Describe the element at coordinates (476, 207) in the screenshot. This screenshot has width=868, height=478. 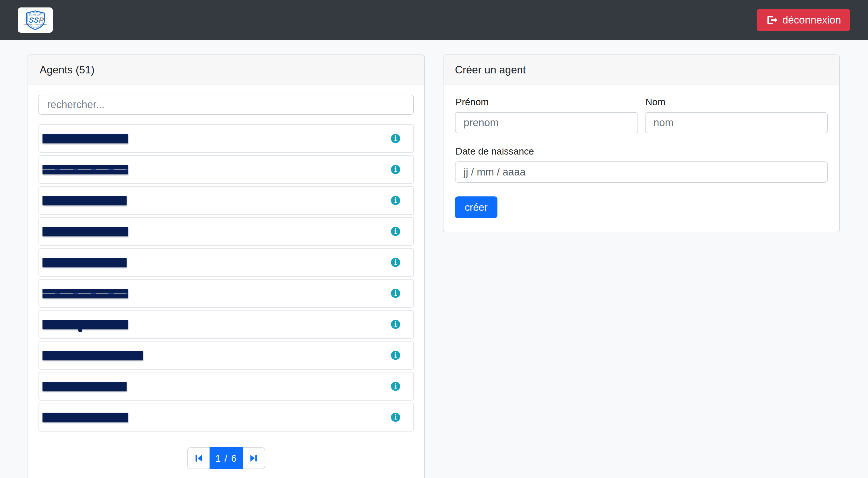
I see `create-agent-button: créer` at that location.